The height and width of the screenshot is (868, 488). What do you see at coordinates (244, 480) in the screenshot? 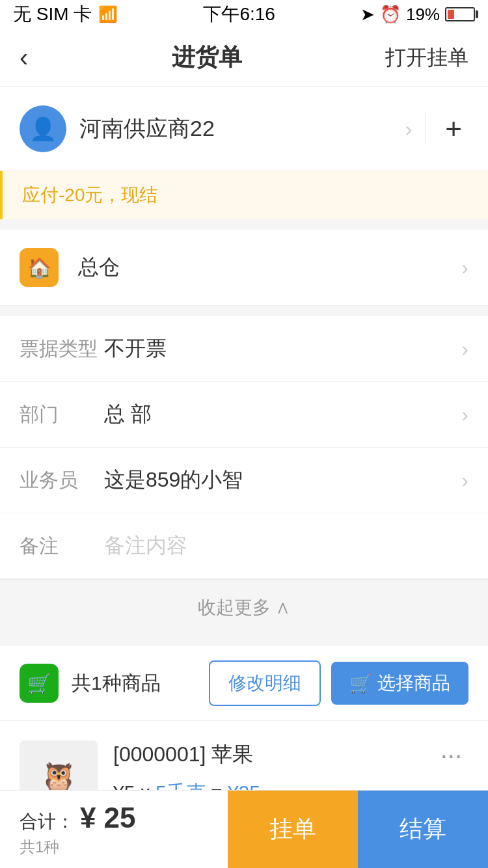
I see `salesperson-row: 业务员 这是859的小智 ›` at bounding box center [244, 480].